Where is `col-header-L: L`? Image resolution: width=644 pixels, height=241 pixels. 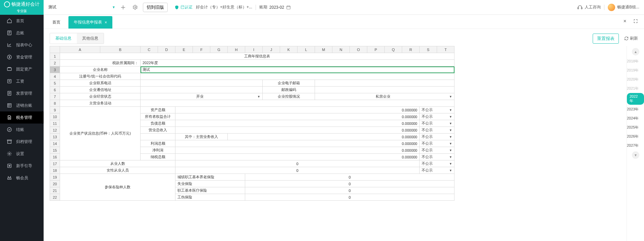
col-header-L: L is located at coordinates (306, 50).